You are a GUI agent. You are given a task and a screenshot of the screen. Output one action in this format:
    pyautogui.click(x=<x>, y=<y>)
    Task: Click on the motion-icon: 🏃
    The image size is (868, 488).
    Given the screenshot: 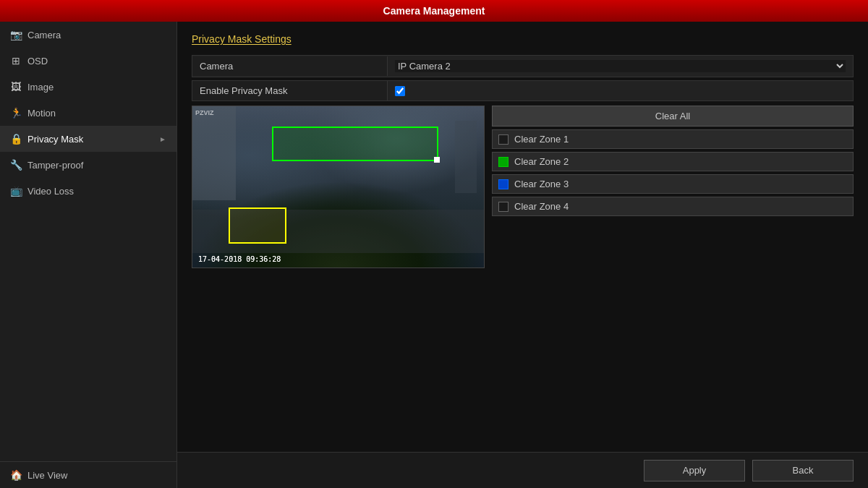 What is the action you would take?
    pyautogui.click(x=16, y=113)
    